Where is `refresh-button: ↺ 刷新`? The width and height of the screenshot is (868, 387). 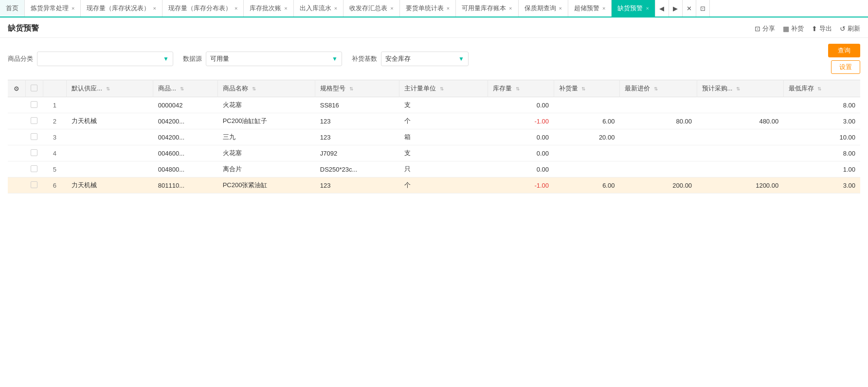
refresh-button: ↺ 刷新 is located at coordinates (850, 29).